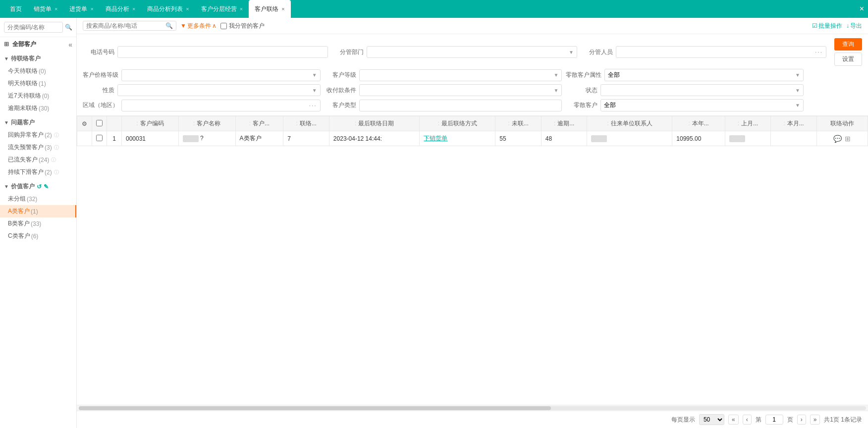 This screenshot has height=428, width=868. I want to click on sidebar-item-churned: 已流失客户 (24) ⓘ, so click(38, 160).